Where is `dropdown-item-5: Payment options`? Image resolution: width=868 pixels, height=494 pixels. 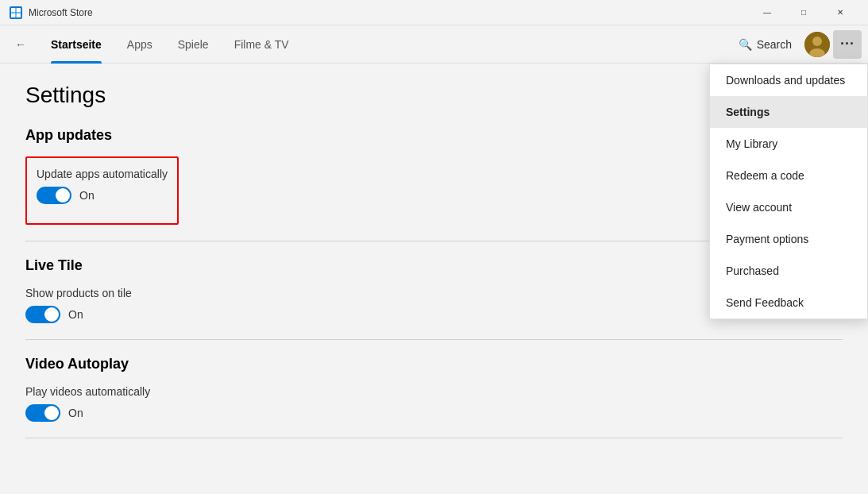 dropdown-item-5: Payment options is located at coordinates (789, 239).